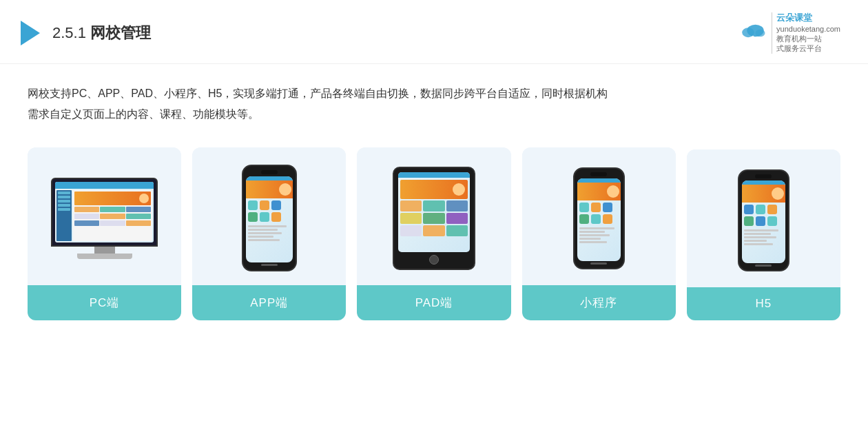 Image resolution: width=868 pixels, height=434 pixels. I want to click on app-card: APP端, so click(269, 234).